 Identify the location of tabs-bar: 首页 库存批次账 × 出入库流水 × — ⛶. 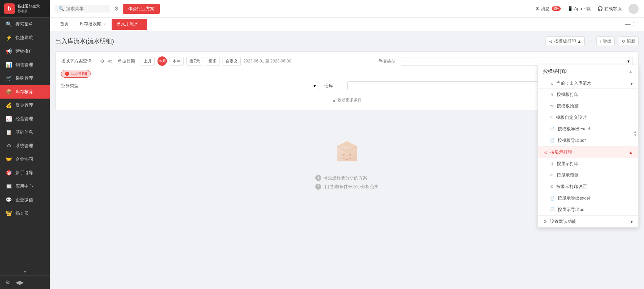
(347, 24).